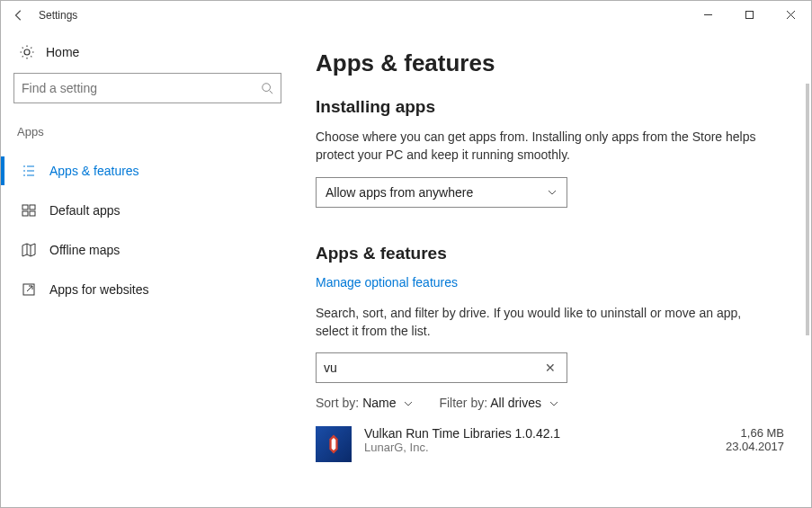 Image resolution: width=812 pixels, height=508 pixels. What do you see at coordinates (58, 15) in the screenshot?
I see `window-title: Settings` at bounding box center [58, 15].